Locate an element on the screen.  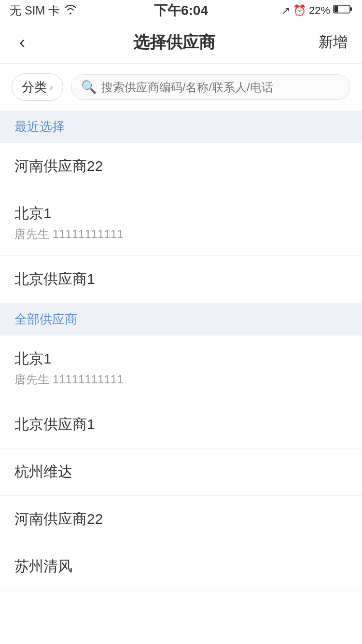
search-input is located at coordinates (221, 87).